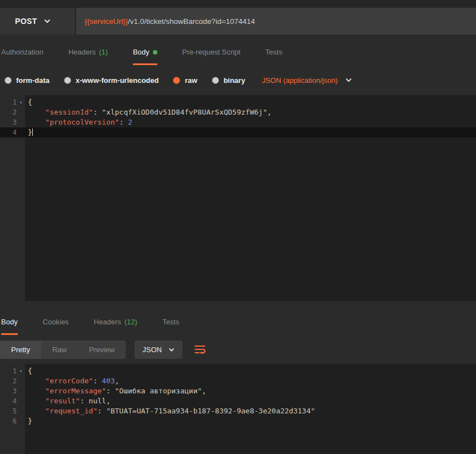 The width and height of the screenshot is (476, 454). What do you see at coordinates (103, 52) in the screenshot?
I see `tab-count: (1)` at bounding box center [103, 52].